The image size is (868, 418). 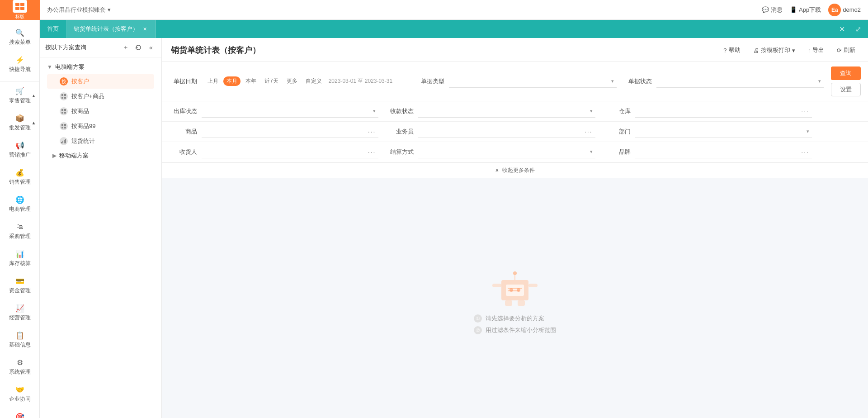 I want to click on message-icon: 💬, so click(x=765, y=10).